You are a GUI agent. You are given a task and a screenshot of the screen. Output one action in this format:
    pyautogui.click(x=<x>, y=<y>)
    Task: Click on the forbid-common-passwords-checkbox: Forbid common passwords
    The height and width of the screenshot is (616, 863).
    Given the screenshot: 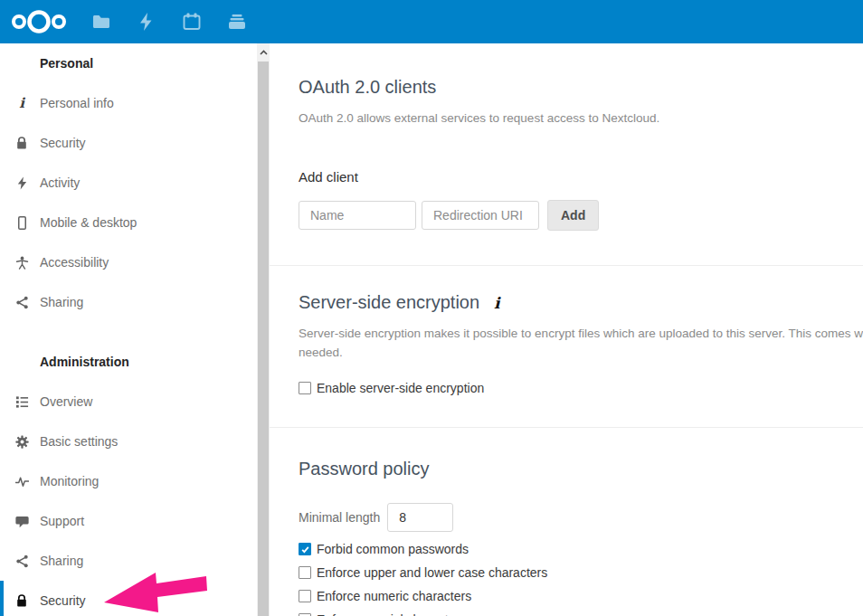 What is the action you would take?
    pyautogui.click(x=581, y=549)
    